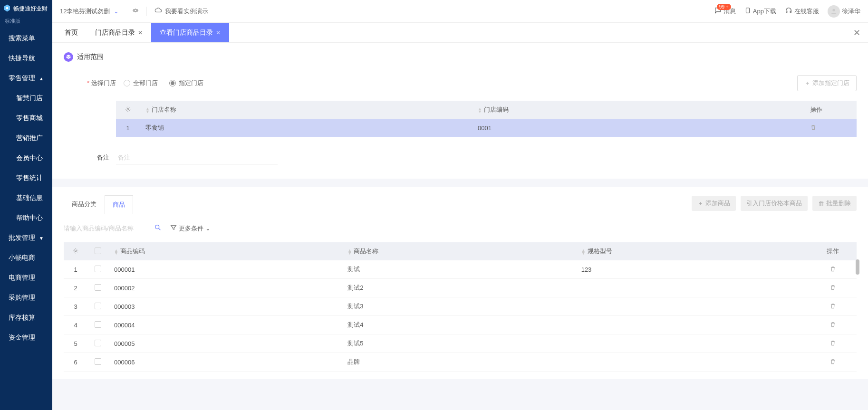 The width and height of the screenshot is (868, 410). Describe the element at coordinates (460, 325) in the screenshot. I see `table-row: 4 000004 测试4` at that location.